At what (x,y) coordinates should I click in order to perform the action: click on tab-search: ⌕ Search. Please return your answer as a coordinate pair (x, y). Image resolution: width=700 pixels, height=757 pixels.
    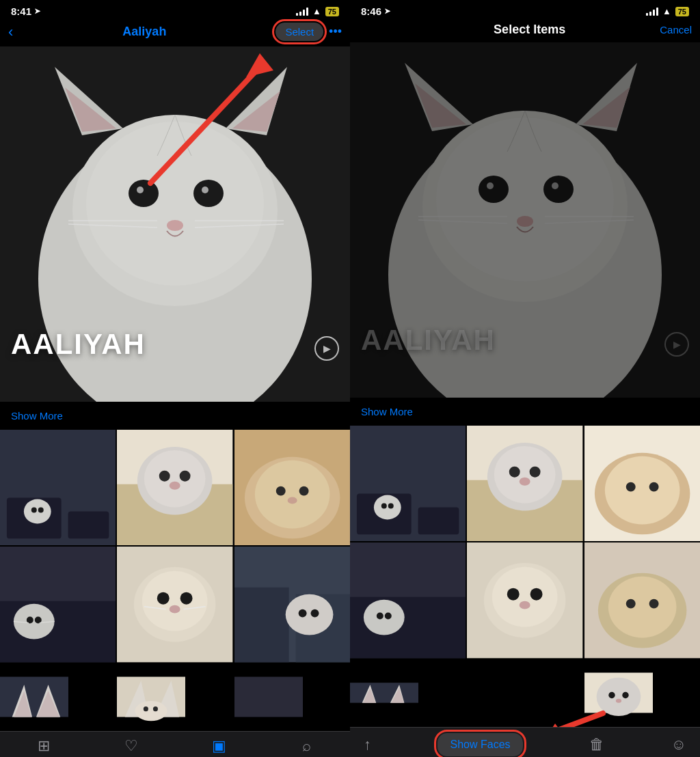
    Looking at the image, I should click on (306, 747).